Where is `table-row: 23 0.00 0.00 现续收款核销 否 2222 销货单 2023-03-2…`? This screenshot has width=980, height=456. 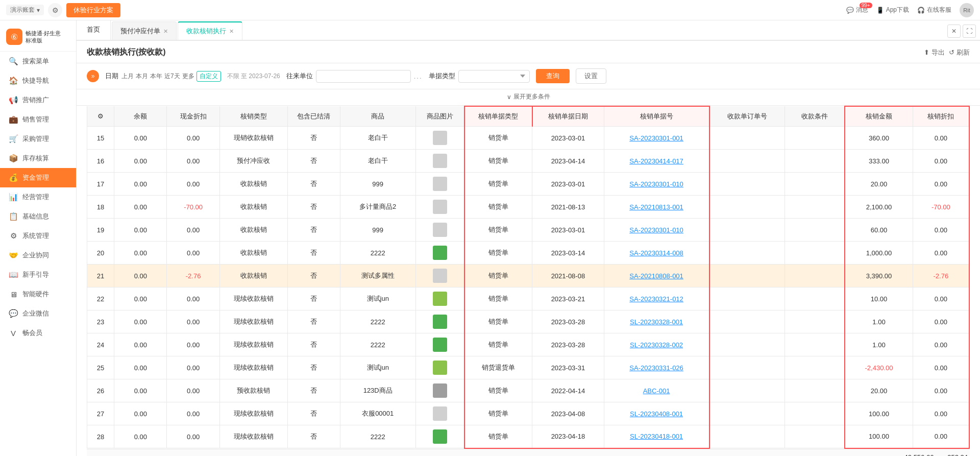 table-row: 23 0.00 0.00 现续收款核销 否 2222 销货单 2023-03-2… is located at coordinates (529, 322).